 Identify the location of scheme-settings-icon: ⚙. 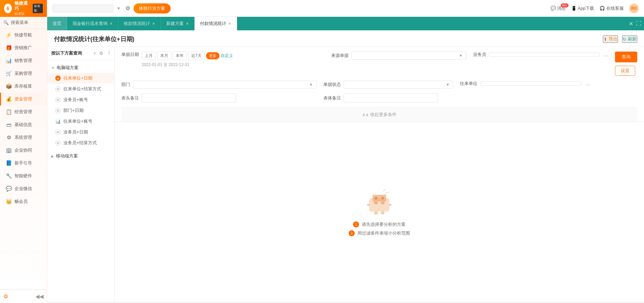
(101, 53).